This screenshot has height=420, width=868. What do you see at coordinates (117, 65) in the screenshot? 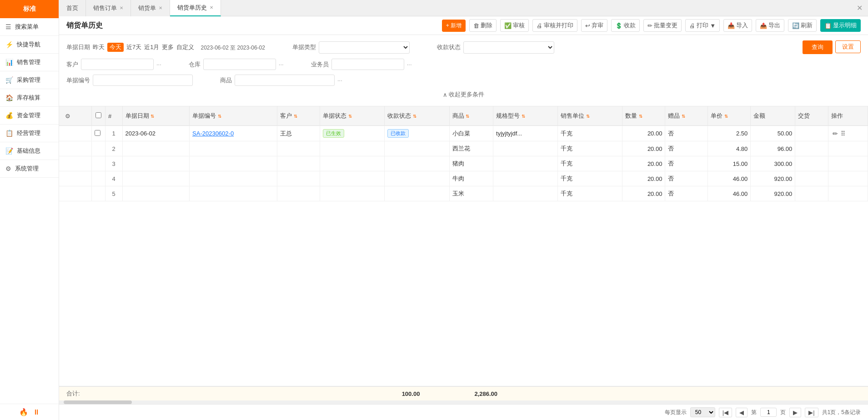
I see `customer-input` at bounding box center [117, 65].